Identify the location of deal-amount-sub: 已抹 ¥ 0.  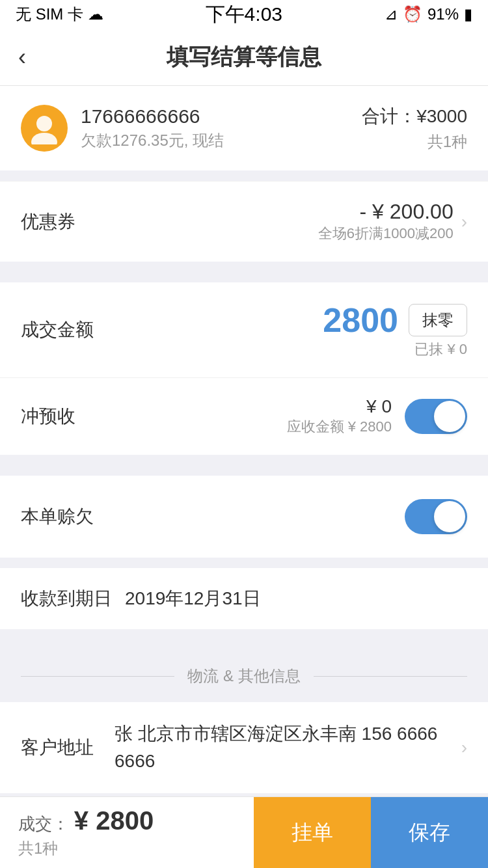
(441, 349).